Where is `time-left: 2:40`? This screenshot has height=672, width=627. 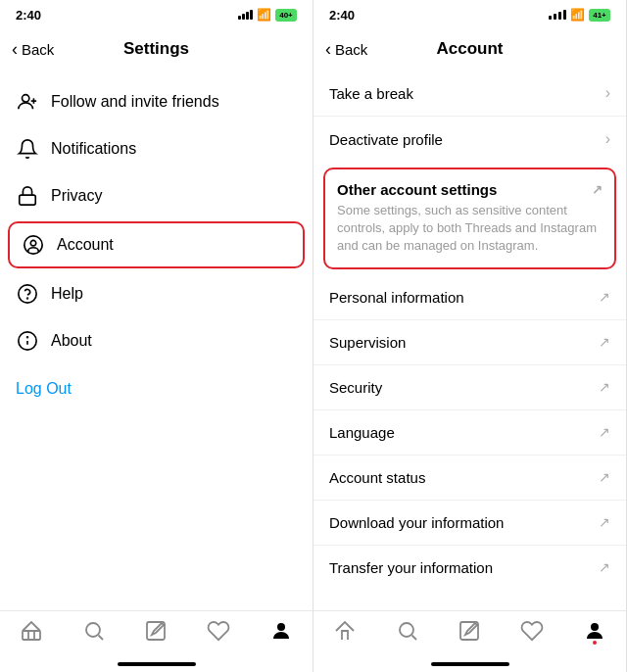
time-left: 2:40 is located at coordinates (28, 16).